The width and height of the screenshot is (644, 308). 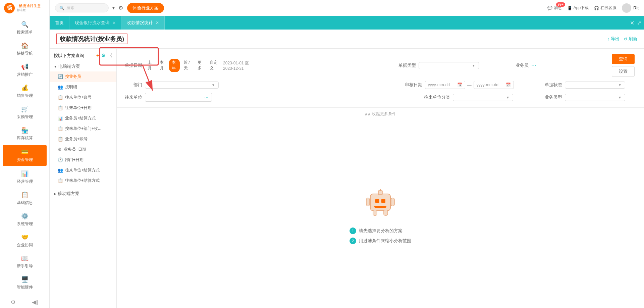 I want to click on partner-category-select: ▼, so click(x=483, y=97).